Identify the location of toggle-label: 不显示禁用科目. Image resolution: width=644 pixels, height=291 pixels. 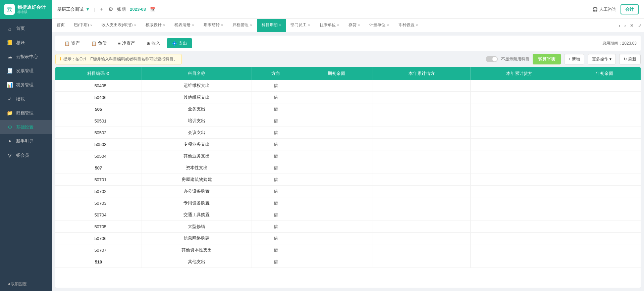
(515, 59).